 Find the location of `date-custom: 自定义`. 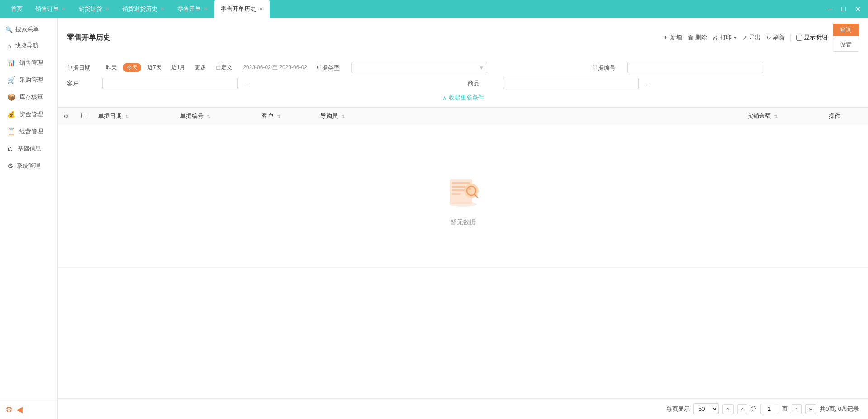

date-custom: 自定义 is located at coordinates (224, 68).